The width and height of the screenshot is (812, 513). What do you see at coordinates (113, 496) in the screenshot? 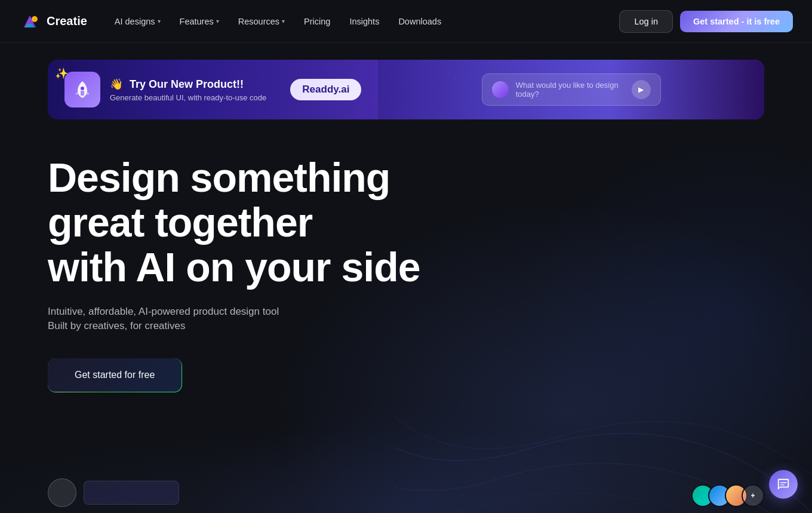
I see `bottom-left-preview` at bounding box center [113, 496].